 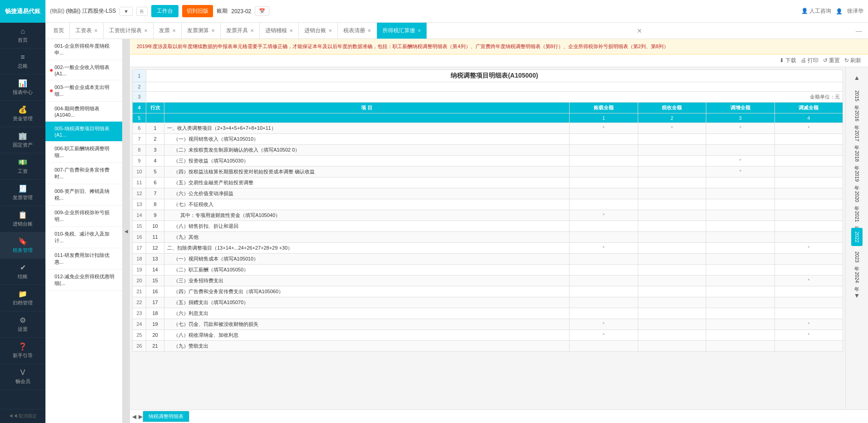 What do you see at coordinates (488, 248) in the screenshot?
I see `table-row: 17 12 二、扣除类调整项目（13+14+...24+26+27+28+29 …` at bounding box center [488, 248].